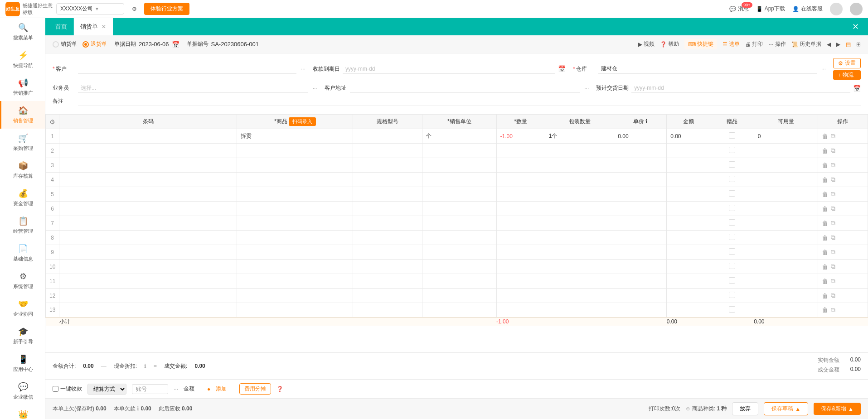 This screenshot has height=419, width=868. Describe the element at coordinates (708, 69) in the screenshot. I see `warehouse-input` at that location.